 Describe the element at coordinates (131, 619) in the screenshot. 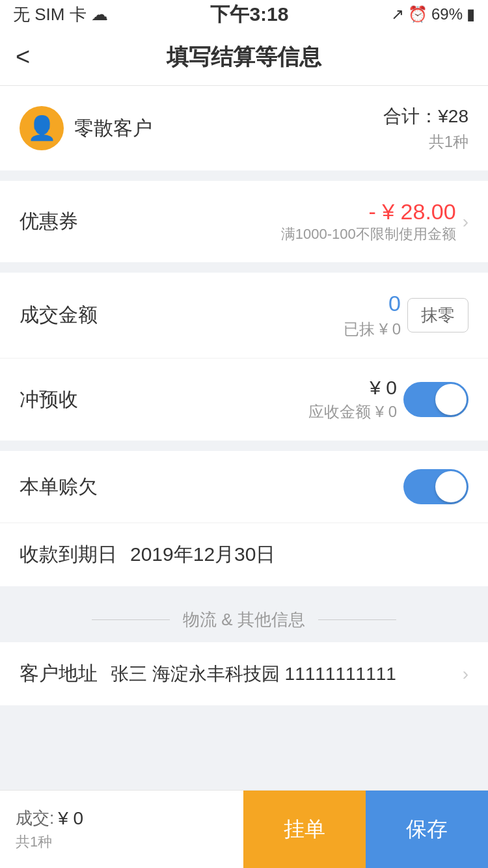

I see `divider-line-left` at that location.